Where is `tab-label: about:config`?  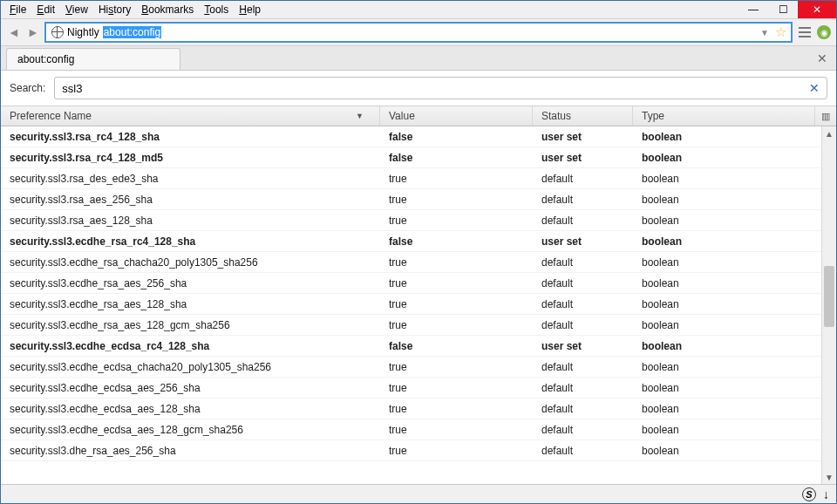 tab-label: about:config is located at coordinates (45, 59).